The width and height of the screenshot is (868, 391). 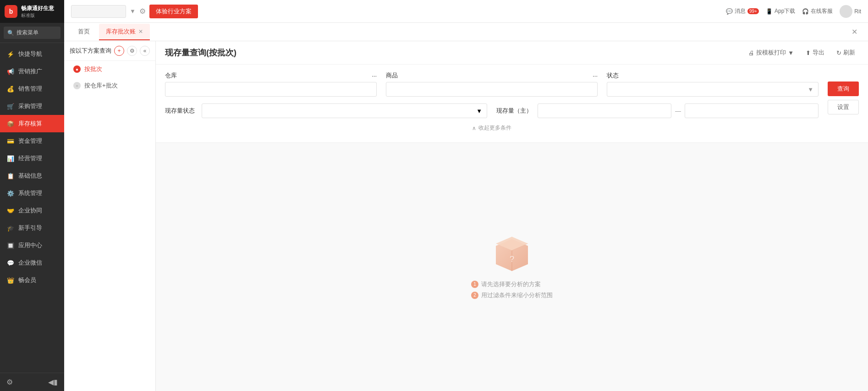 What do you see at coordinates (110, 51) in the screenshot?
I see `filter-panel-header: 按以下方案查询 + ⚙ «` at bounding box center [110, 51].